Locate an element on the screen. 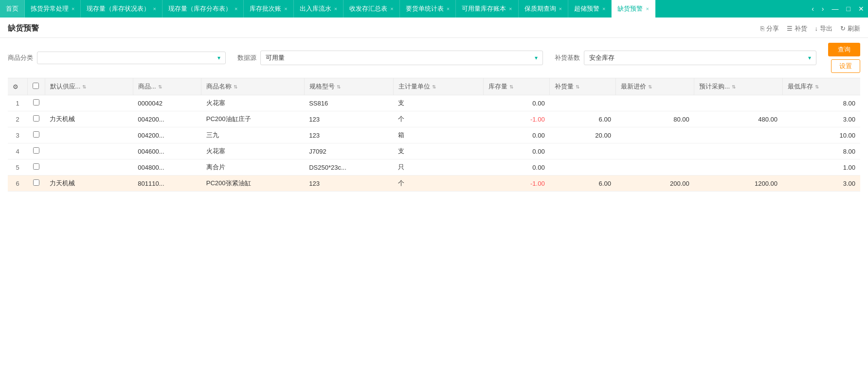 Image resolution: width=868 pixels, height=387 pixels. share-action: ⎘ 分享 is located at coordinates (770, 29).